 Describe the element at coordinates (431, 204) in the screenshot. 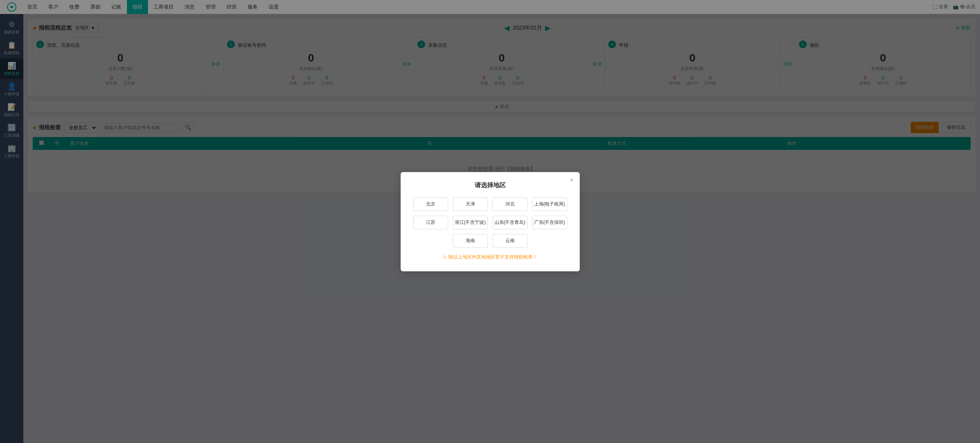

I see `region-btn-beijing: 北京` at that location.